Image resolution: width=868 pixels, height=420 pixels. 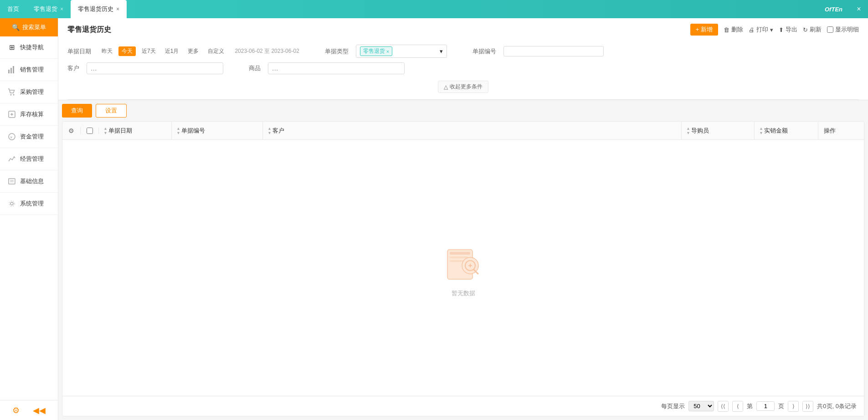 I want to click on export-icon: ⬆, so click(x=781, y=30).